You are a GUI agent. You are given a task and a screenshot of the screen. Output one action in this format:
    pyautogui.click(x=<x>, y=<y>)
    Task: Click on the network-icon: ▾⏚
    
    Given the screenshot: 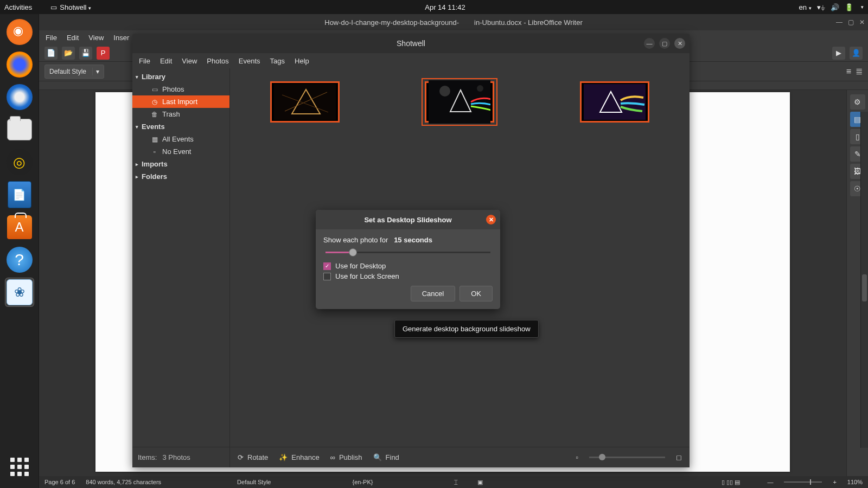 What is the action you would take?
    pyautogui.click(x=821, y=8)
    